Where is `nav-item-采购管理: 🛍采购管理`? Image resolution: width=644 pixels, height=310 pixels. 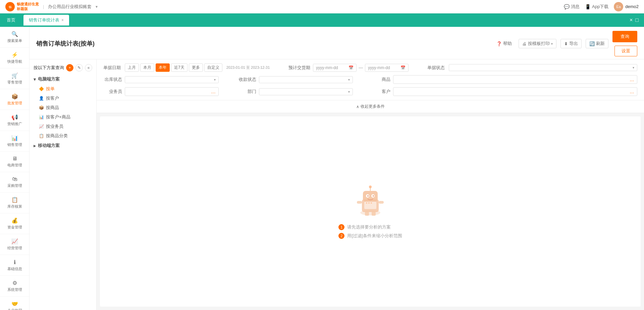 nav-item-采购管理: 🛍采购管理 is located at coordinates (15, 183).